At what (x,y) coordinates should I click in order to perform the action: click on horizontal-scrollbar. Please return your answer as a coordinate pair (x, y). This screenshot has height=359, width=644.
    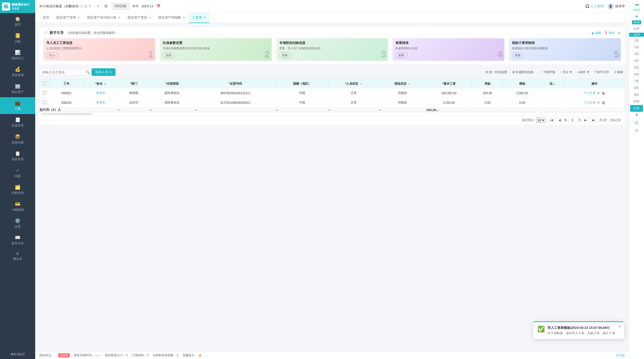
    Looking at the image, I should click on (332, 114).